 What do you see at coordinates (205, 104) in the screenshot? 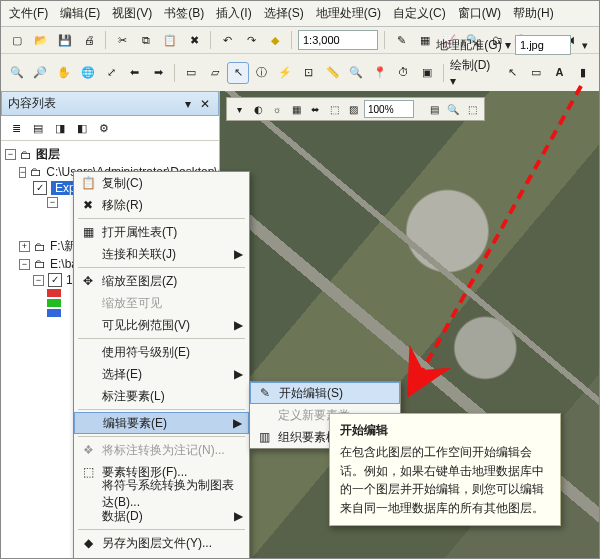
I see `close-icon: ✕` at bounding box center [205, 104].